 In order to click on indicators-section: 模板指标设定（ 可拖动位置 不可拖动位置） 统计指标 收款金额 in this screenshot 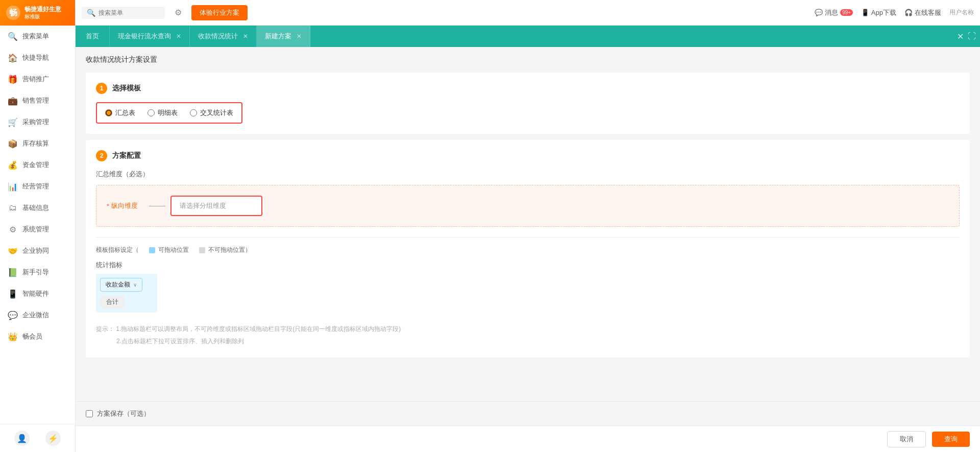, I will do `click(528, 279)`.